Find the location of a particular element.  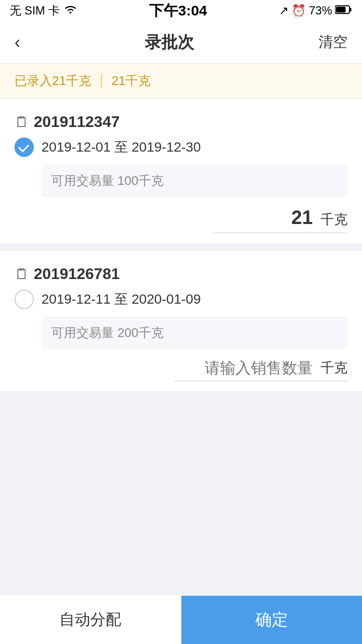

confirm-button: 确定 is located at coordinates (272, 620).